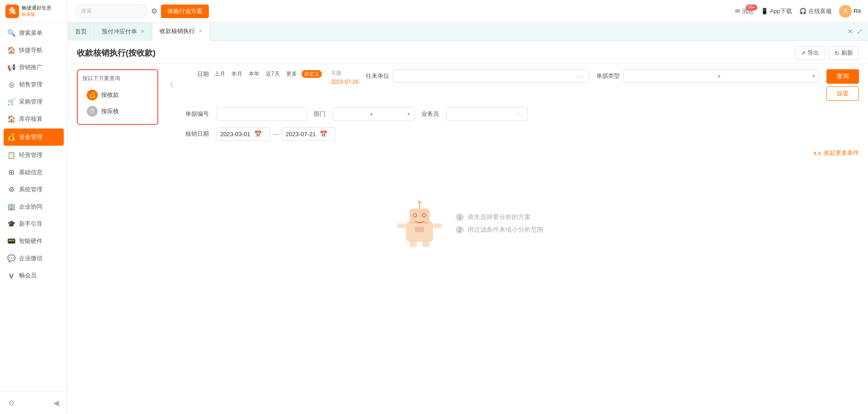 This screenshot has height=414, width=868. What do you see at coordinates (33, 50) in the screenshot?
I see `sidebar-item-quick-nav: 🏠 快捷导航` at bounding box center [33, 50].